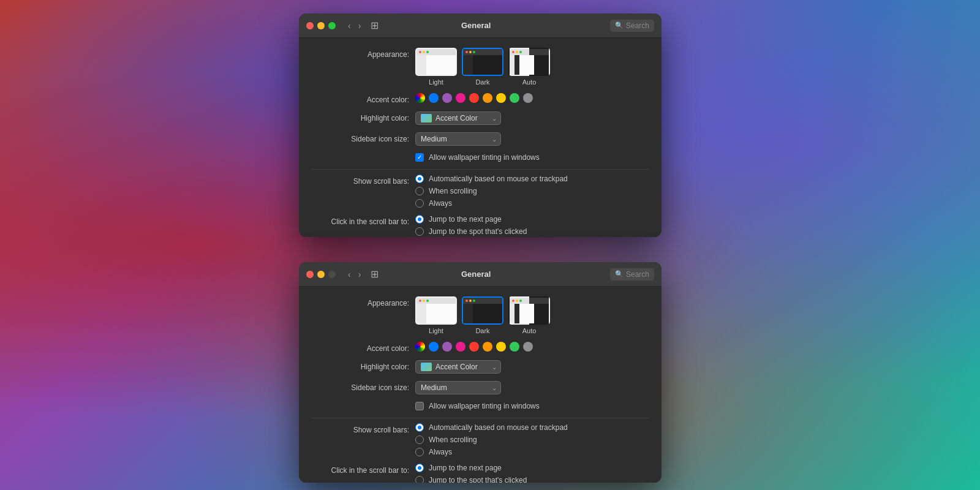 The image size is (980, 490). Describe the element at coordinates (491, 191) in the screenshot. I see `scroll-when-option-1: When scrolling` at that location.